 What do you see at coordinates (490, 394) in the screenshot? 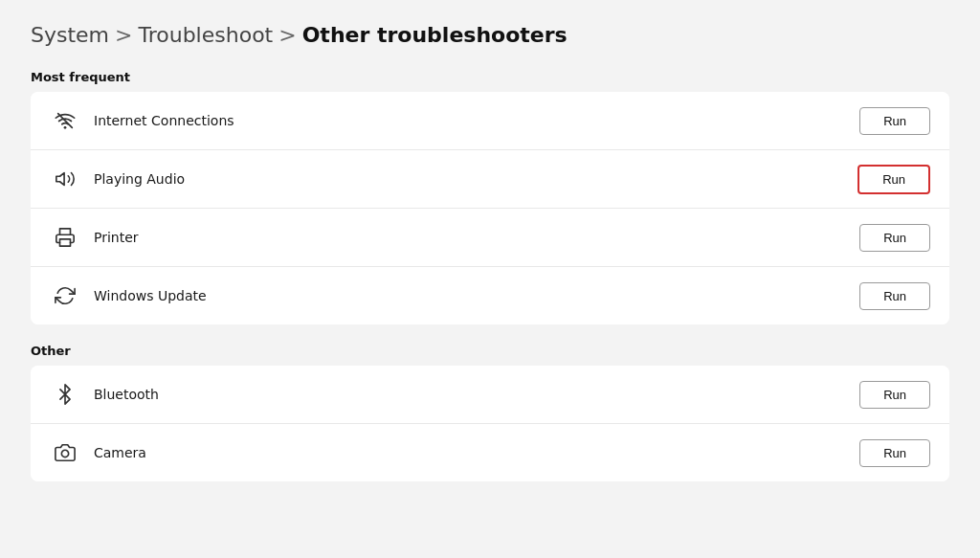
I see `troubleshooter-item-bluetooth: BluetoothRun` at bounding box center [490, 394].